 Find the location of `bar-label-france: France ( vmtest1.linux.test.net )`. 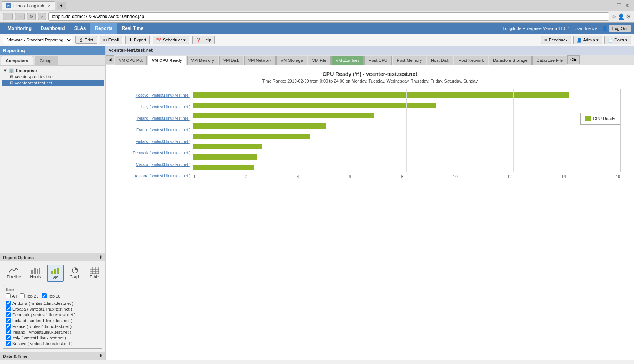

bar-label-france: France ( vmtest1.linux.test.net ) is located at coordinates (155, 130).